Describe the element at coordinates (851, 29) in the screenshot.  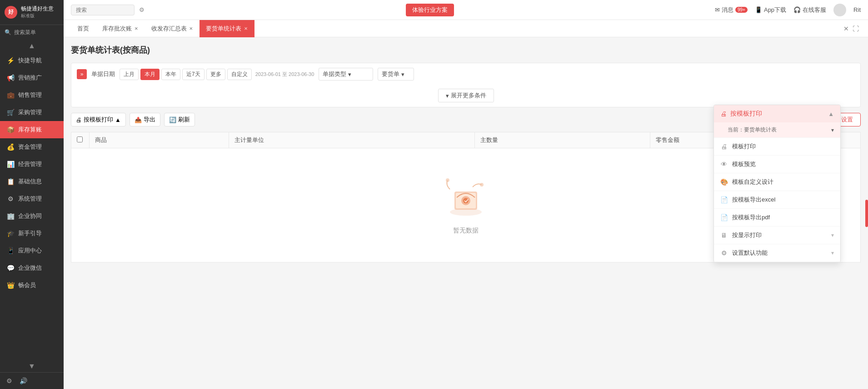
I see `tabs-bar-right: ✕ ⛶` at that location.